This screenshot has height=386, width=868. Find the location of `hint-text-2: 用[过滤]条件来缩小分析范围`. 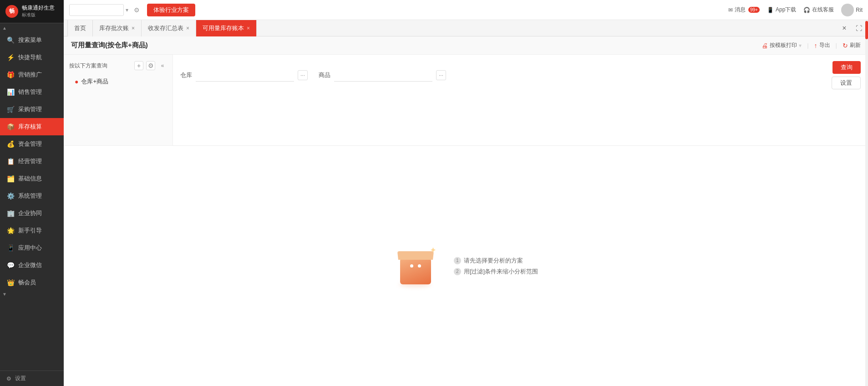

hint-text-2: 用[过滤]条件来缩小分析范围 is located at coordinates (501, 272).